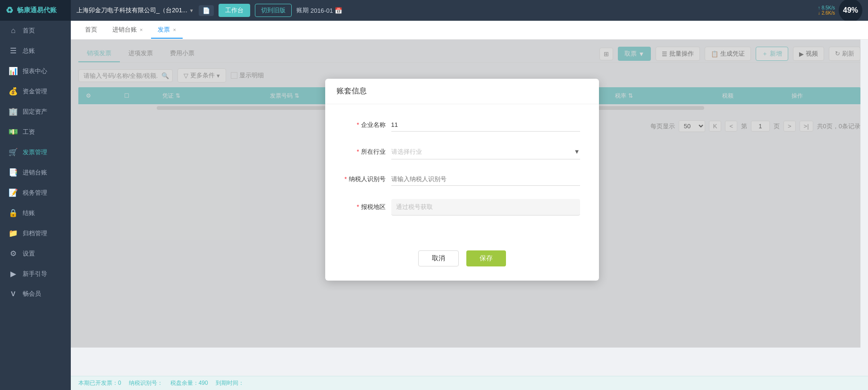 The width and height of the screenshot is (868, 390). What do you see at coordinates (29, 31) in the screenshot?
I see `sidebar-label-home: 首页` at bounding box center [29, 31].